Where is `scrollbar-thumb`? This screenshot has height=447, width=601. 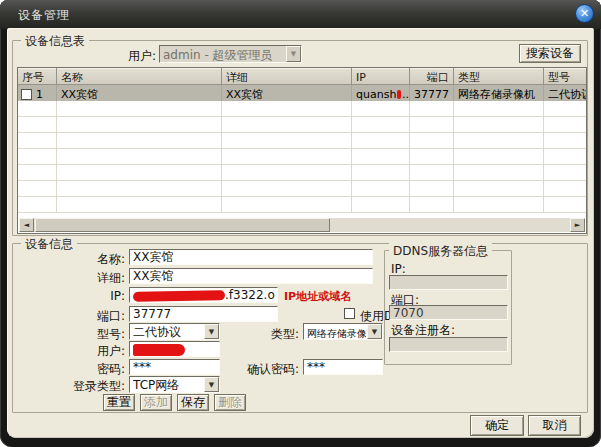
scrollbar-thumb is located at coordinates (182, 225).